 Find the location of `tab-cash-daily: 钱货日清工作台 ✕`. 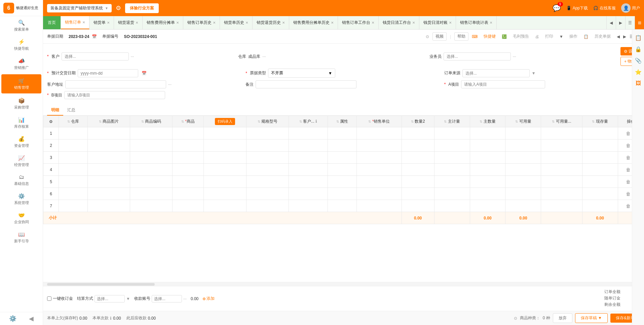

tab-cash-daily: 钱货日清工作台 ✕ is located at coordinates (399, 23).